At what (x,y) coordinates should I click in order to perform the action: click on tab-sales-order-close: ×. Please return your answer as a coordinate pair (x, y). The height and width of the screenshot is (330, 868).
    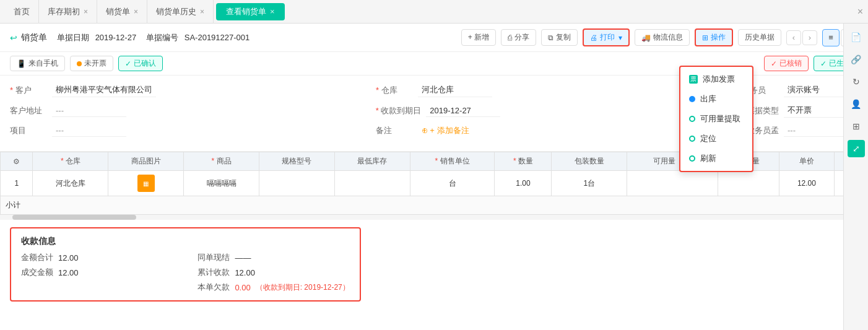
    Looking at the image, I should click on (136, 12).